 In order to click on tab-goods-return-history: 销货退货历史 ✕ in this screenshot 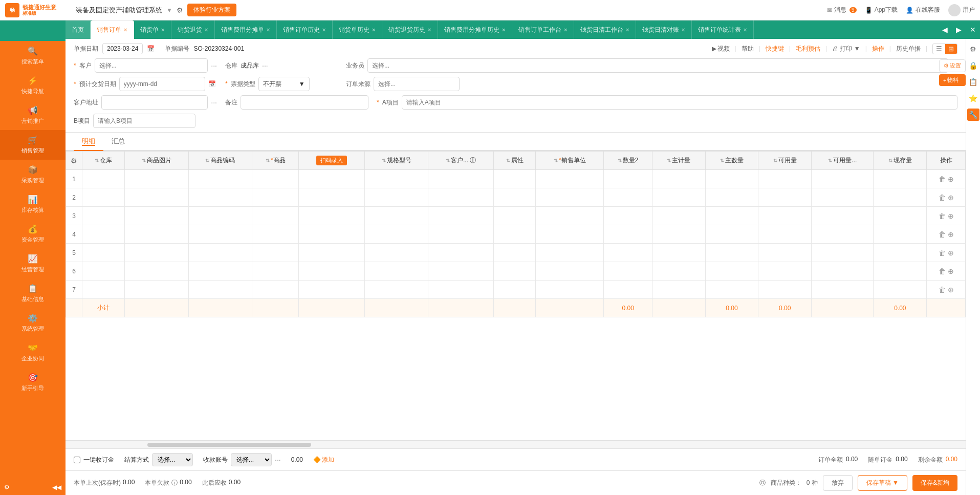, I will do `click(410, 30)`.